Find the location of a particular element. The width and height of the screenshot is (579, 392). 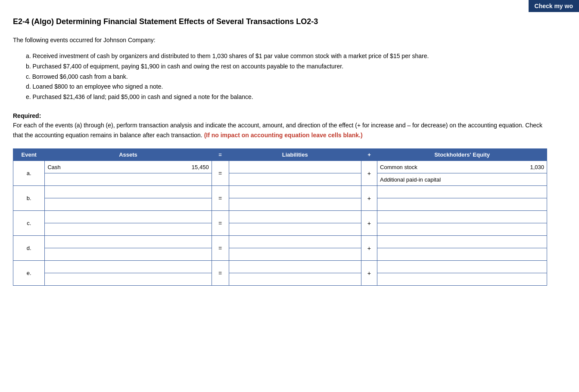

event-a: a. Received investment of cash by organi… is located at coordinates (286, 56).